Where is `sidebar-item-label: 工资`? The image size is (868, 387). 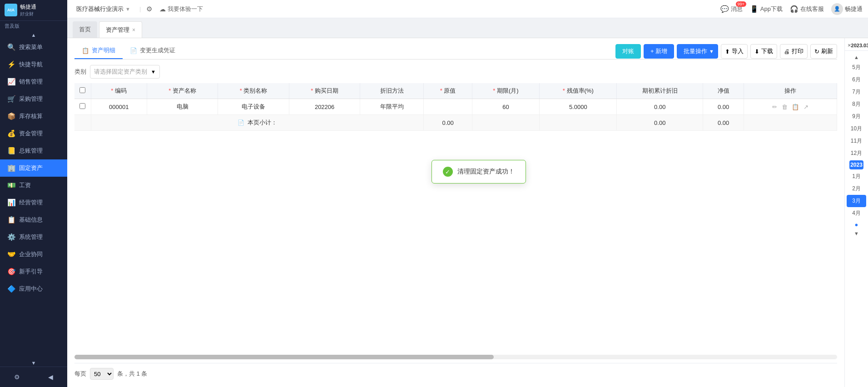 sidebar-item-label: 工资 is located at coordinates (25, 185).